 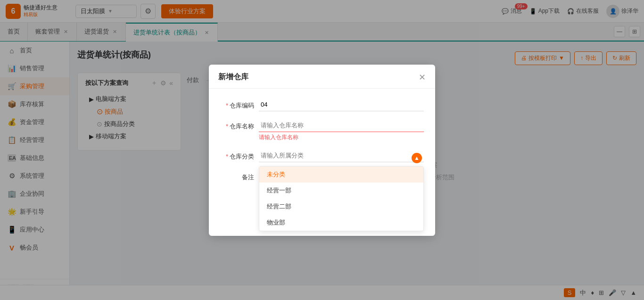 I want to click on dropdown-item-uncategorized: 未分类, so click(x=341, y=175).